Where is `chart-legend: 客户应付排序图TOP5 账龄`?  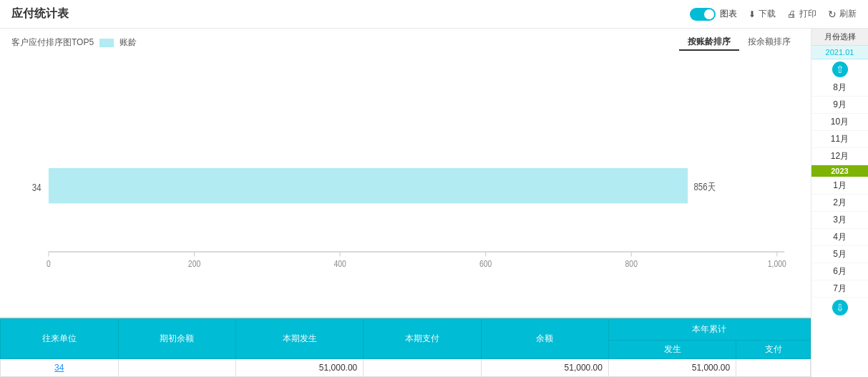 chart-legend: 客户应付排序图TOP5 账龄 is located at coordinates (74, 43).